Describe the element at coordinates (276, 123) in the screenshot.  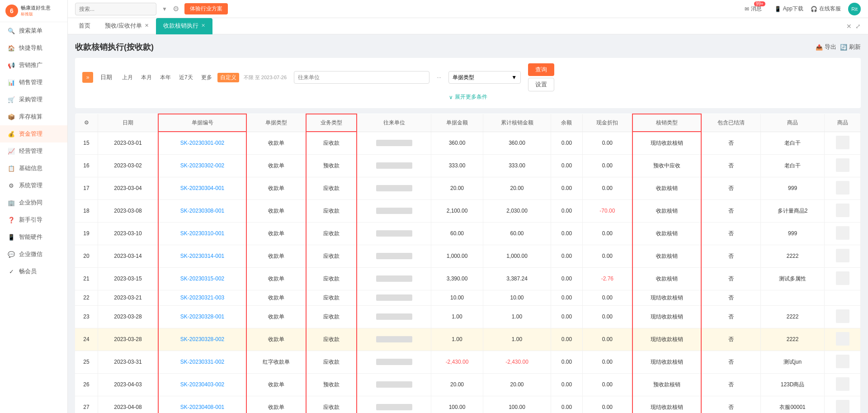
I see `th-doc-type: 单据类型` at that location.